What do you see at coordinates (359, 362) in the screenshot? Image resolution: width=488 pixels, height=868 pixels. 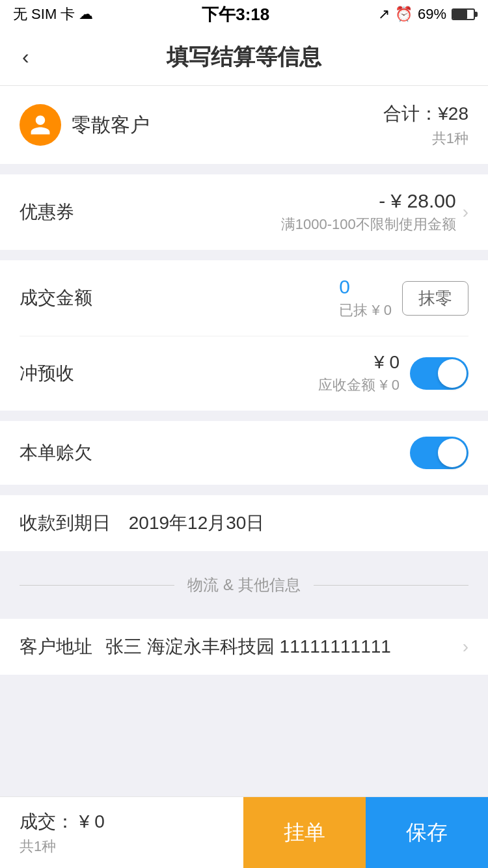 I see `prepay-amount: ¥ 0` at bounding box center [359, 362].